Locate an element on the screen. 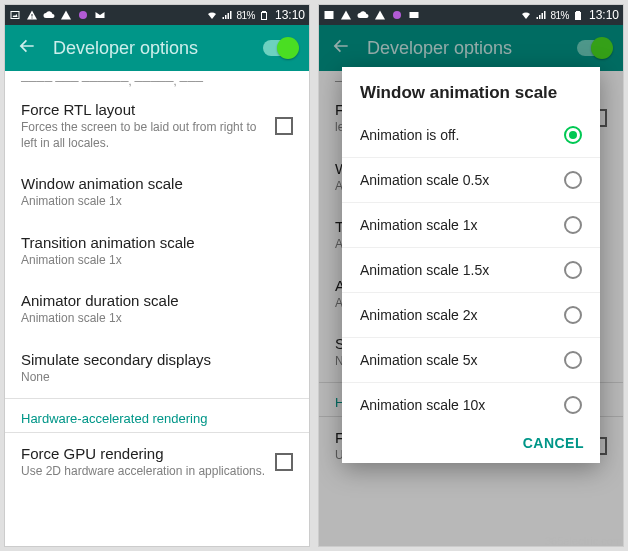  item-sub: None is located at coordinates (157, 378).